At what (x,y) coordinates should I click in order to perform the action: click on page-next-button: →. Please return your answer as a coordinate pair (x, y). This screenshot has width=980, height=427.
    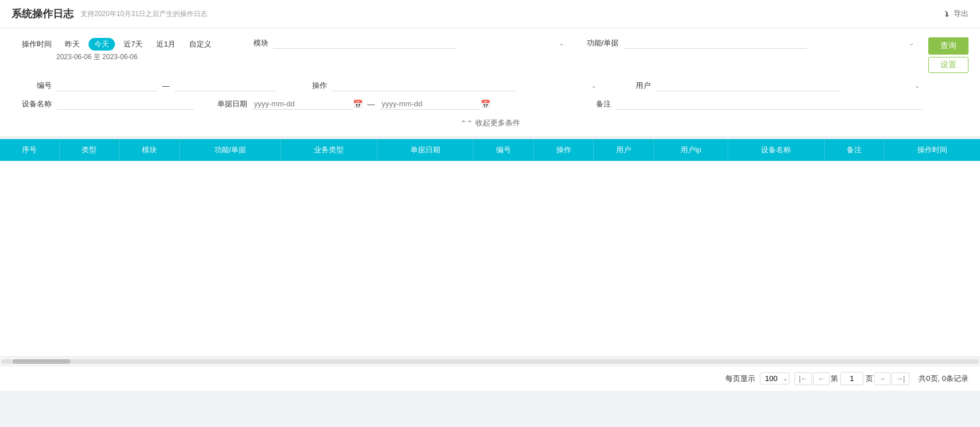
    Looking at the image, I should click on (882, 379).